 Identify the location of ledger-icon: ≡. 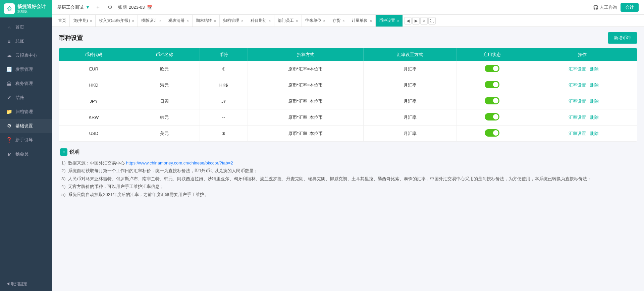
(9, 42).